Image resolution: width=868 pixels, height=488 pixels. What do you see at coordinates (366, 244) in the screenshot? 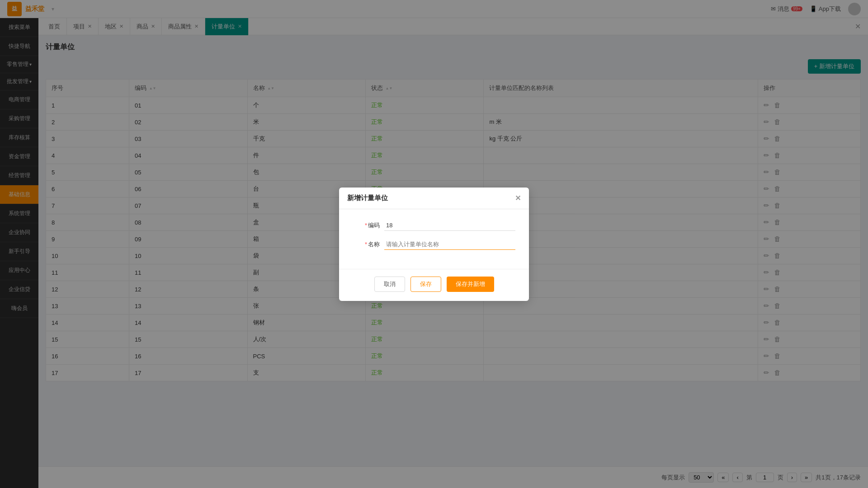
I see `name-required-mark: *` at bounding box center [366, 244].